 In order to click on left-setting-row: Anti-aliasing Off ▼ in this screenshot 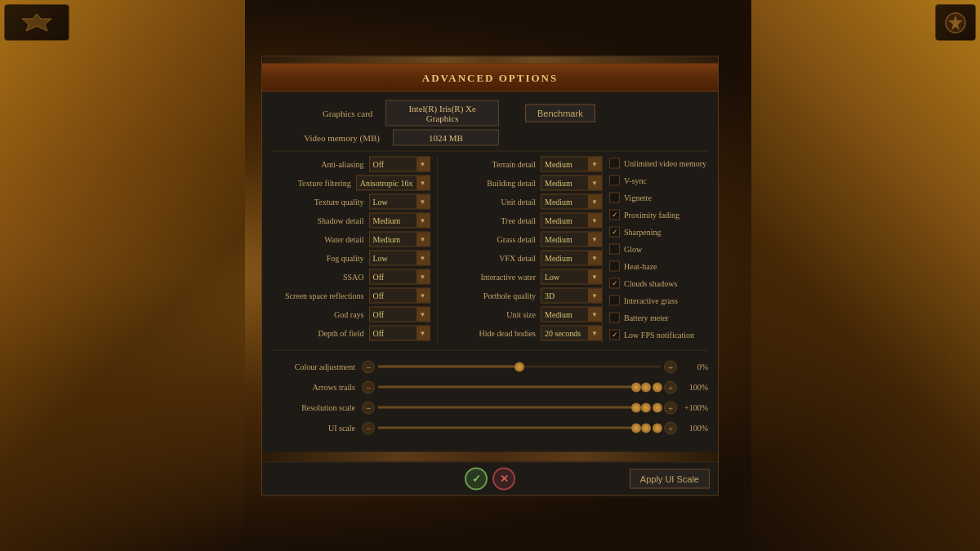, I will do `click(351, 164)`.